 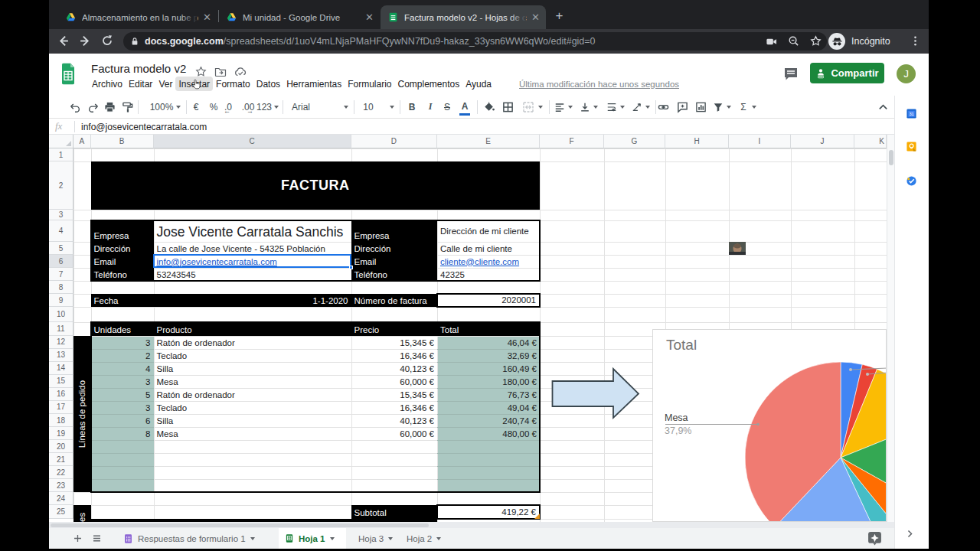 I want to click on vertical-scrollbar, so click(x=890, y=328).